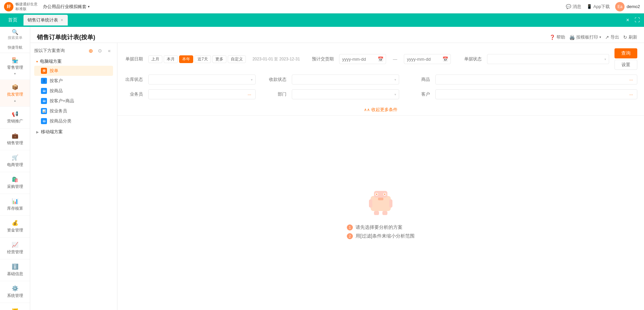  I want to click on date-last7-button: 近7天, so click(203, 59).